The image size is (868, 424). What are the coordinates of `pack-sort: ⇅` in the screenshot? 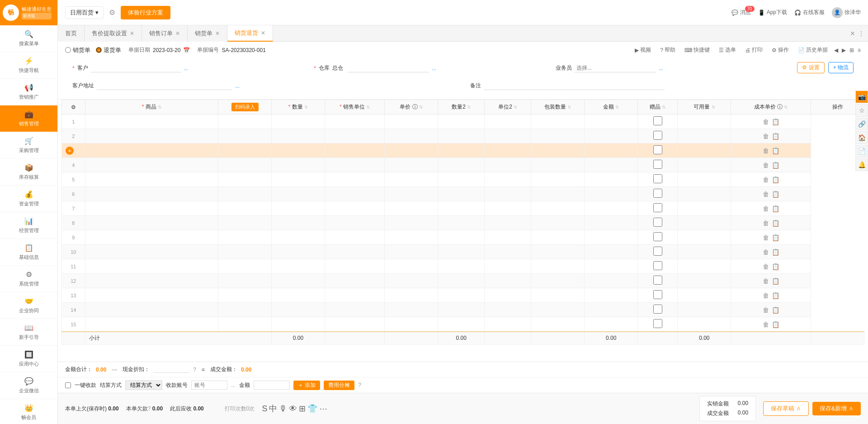 It's located at (569, 107).